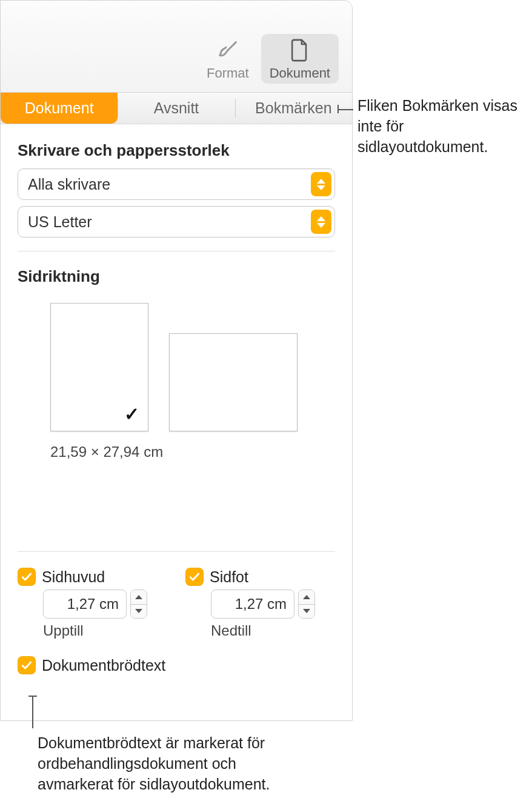 The width and height of the screenshot is (532, 804). I want to click on paper-size-value: US Letter, so click(60, 222).